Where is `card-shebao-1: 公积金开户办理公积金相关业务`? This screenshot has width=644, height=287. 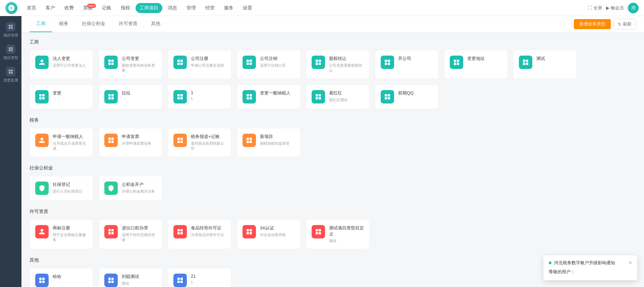 card-shebao-1: 公积金开户办理公积金相关业务 is located at coordinates (130, 188).